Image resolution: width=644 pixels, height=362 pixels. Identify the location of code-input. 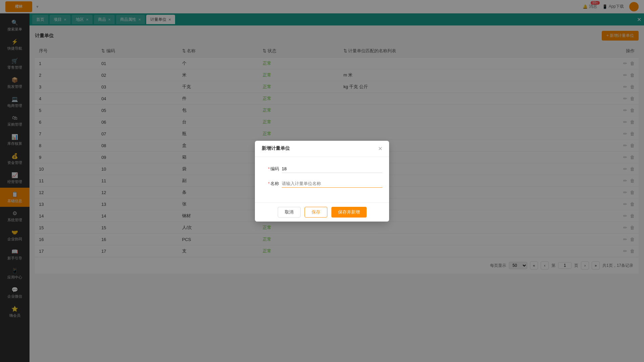
(332, 169).